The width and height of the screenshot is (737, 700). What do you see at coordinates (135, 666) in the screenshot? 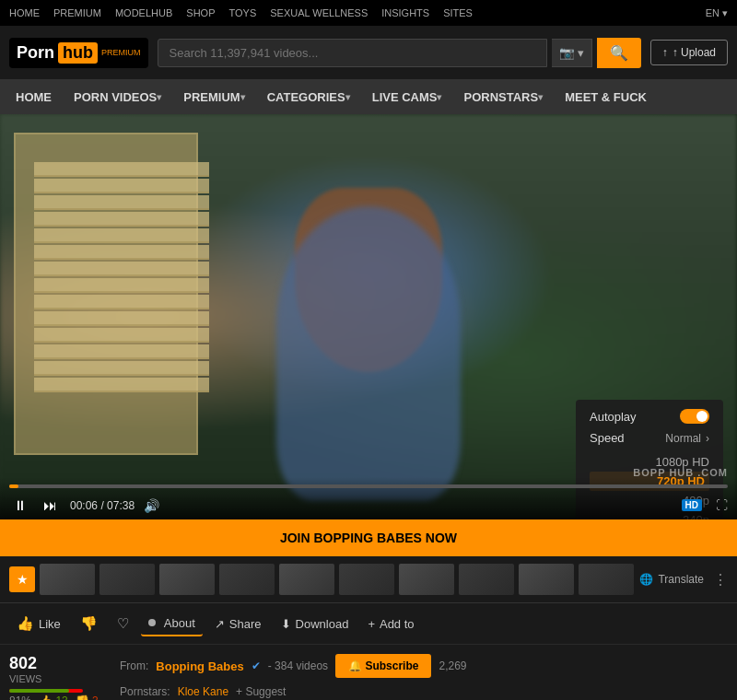
I see `from-label: From:` at bounding box center [135, 666].